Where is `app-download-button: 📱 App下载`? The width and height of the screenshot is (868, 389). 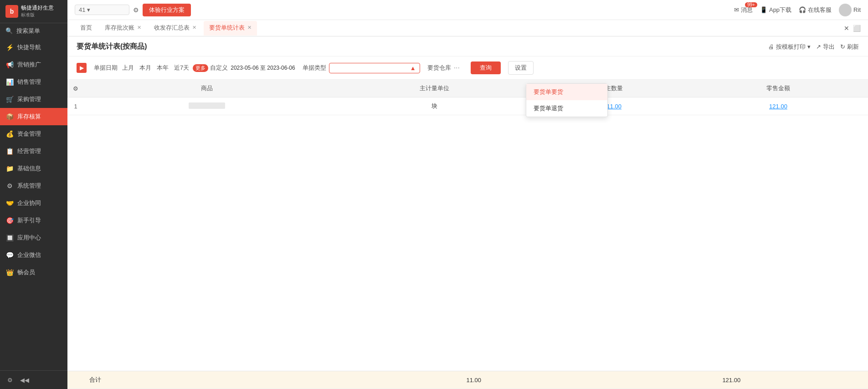
app-download-button: 📱 App下载 is located at coordinates (776, 10).